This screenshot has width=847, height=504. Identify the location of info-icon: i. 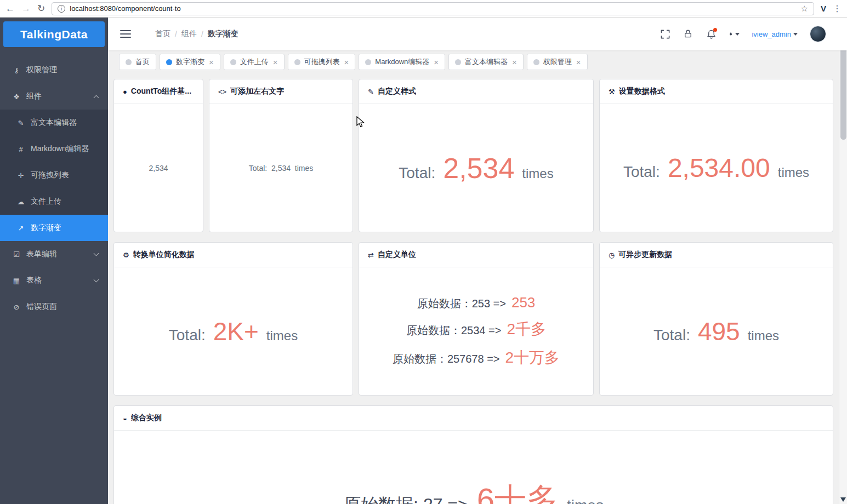
(61, 9).